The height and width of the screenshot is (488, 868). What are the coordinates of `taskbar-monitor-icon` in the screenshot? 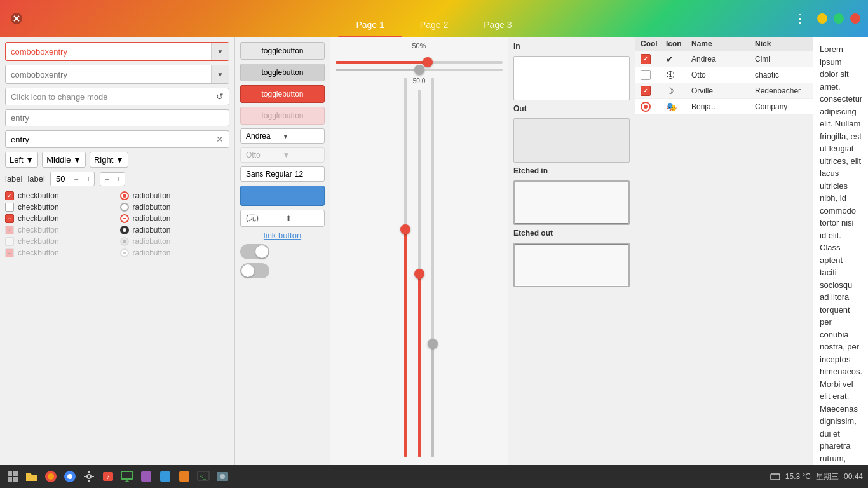 It's located at (127, 477).